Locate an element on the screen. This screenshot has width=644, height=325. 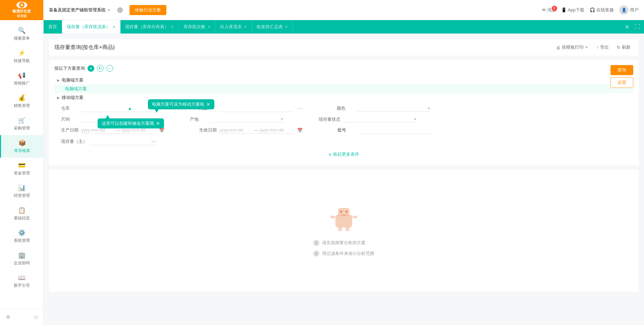
lightning-icon: ⚡ is located at coordinates (22, 53).